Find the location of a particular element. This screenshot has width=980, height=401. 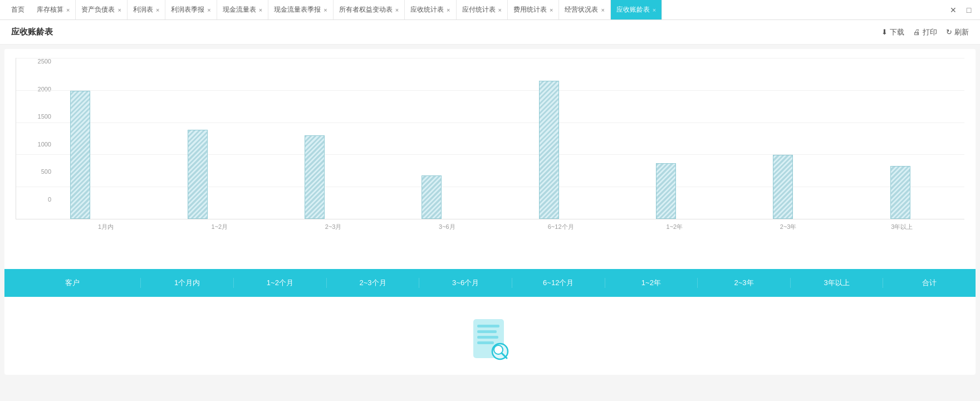

tab-payable-stat: 应付统计表 × is located at coordinates (482, 10).